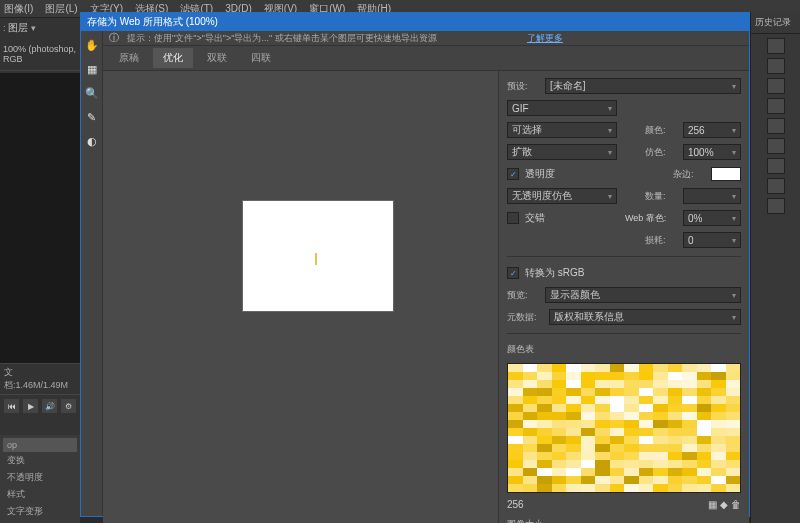 This screenshot has width=800, height=523. I want to click on reduction-select: 可选择, so click(562, 130).